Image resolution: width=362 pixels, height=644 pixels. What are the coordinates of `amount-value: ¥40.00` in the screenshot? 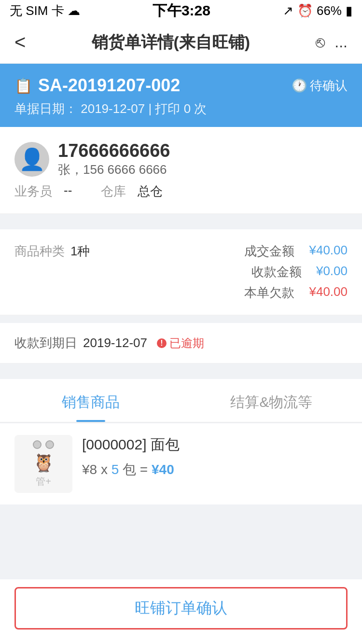 It's located at (328, 251).